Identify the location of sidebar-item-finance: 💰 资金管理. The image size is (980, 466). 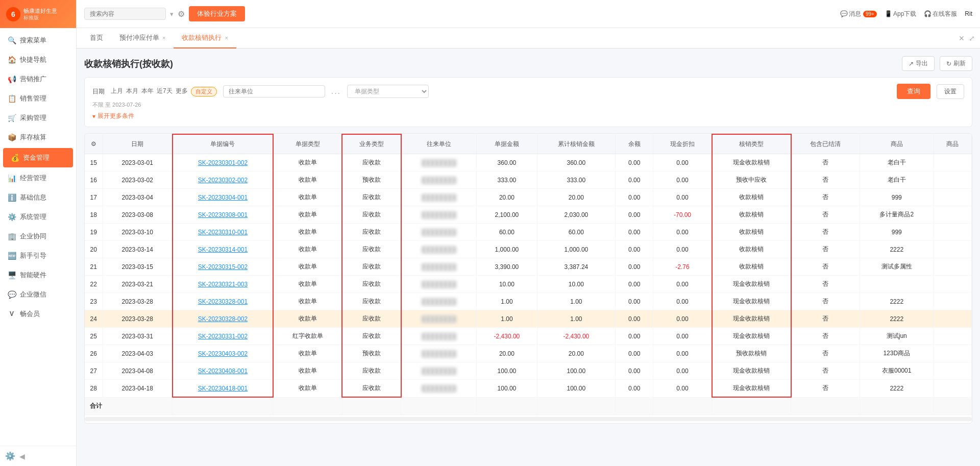
(38, 158).